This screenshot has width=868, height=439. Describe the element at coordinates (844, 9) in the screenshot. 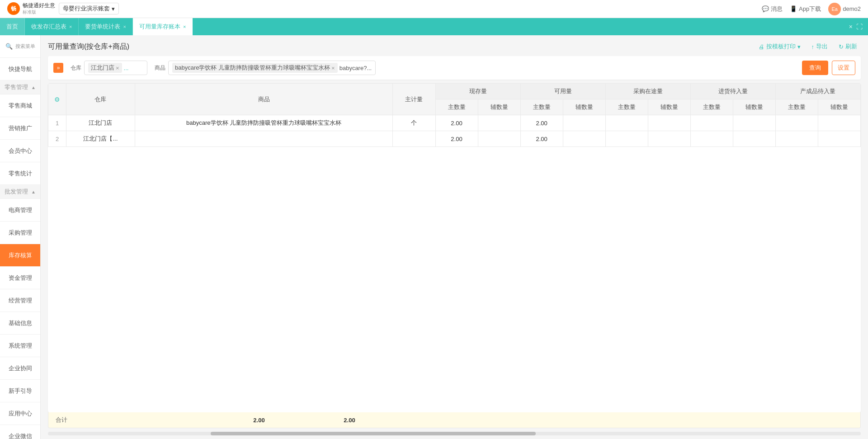

I see `user-action: Ea demo2` at that location.